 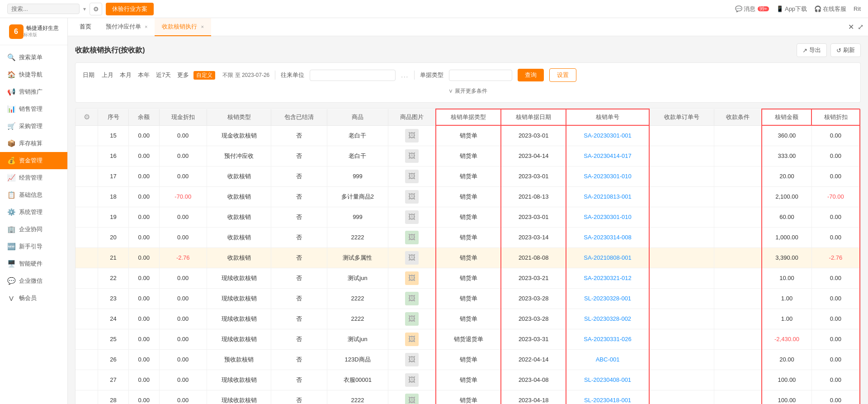 I want to click on date-range: 不限 至 2023-07-26, so click(x=246, y=75).